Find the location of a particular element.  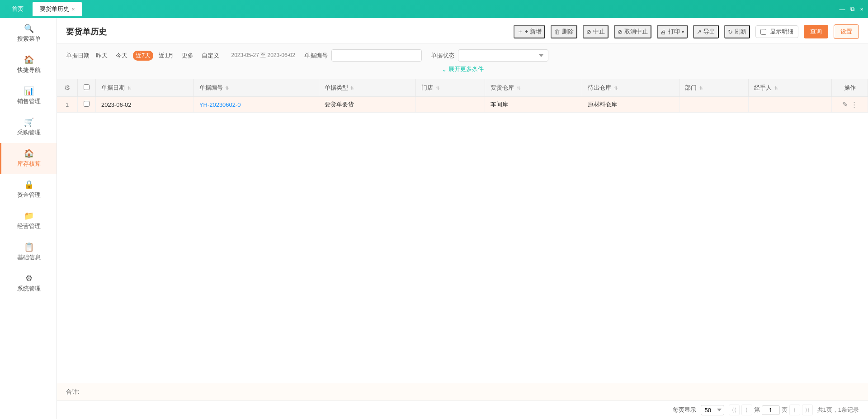

first-page-btn: ⟨⟨ is located at coordinates (734, 410).